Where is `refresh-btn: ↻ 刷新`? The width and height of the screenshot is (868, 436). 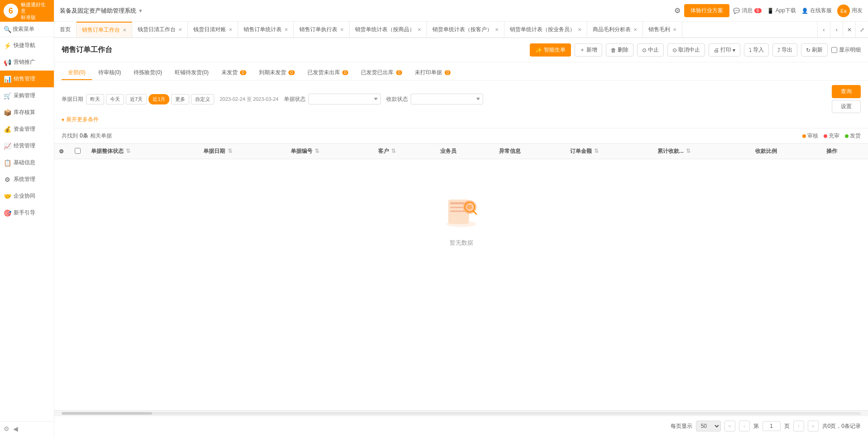 refresh-btn: ↻ 刷新 is located at coordinates (814, 50).